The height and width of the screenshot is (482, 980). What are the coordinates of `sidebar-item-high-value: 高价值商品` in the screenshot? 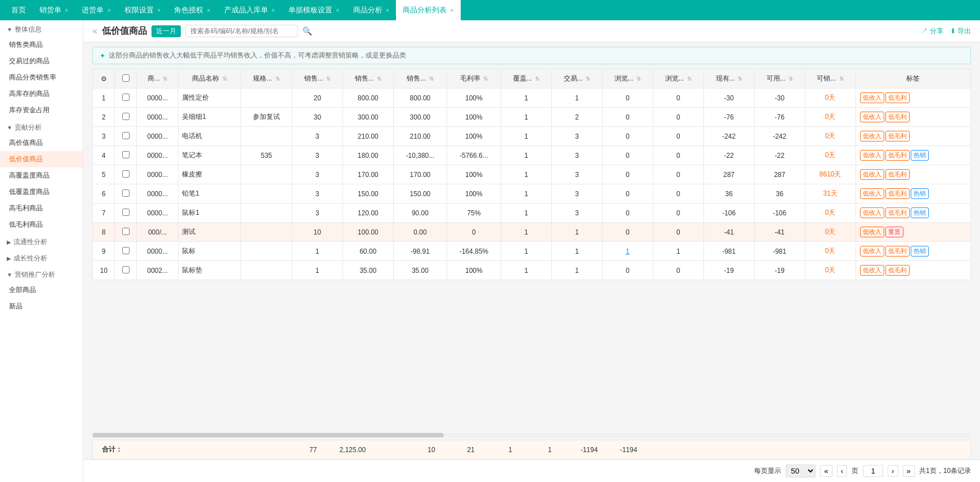 It's located at (42, 143).